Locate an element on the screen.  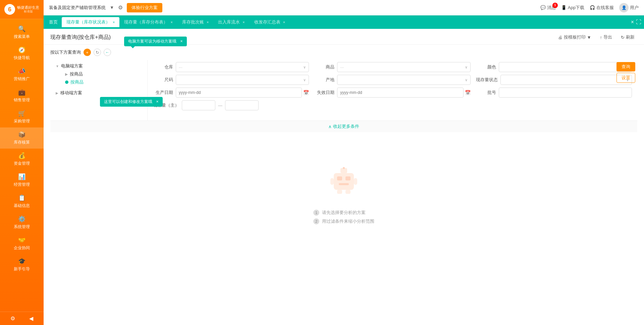
filter-goods-row: 商品 ··· ∨ is located at coordinates (392, 67).